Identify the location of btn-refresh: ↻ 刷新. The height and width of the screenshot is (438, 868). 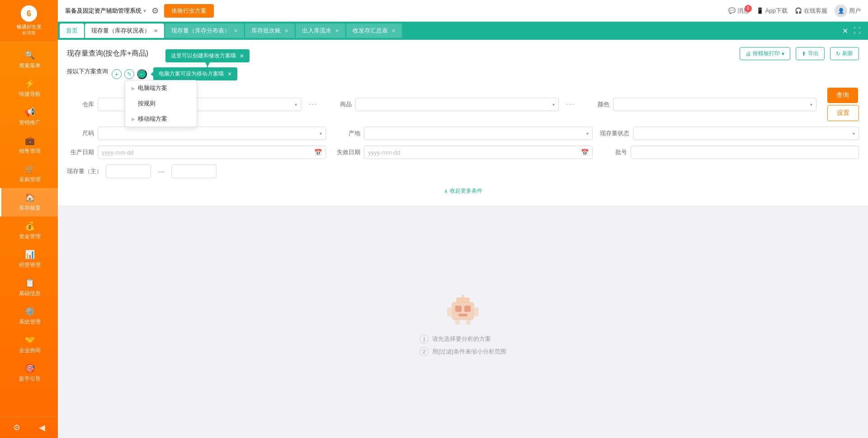
(844, 53).